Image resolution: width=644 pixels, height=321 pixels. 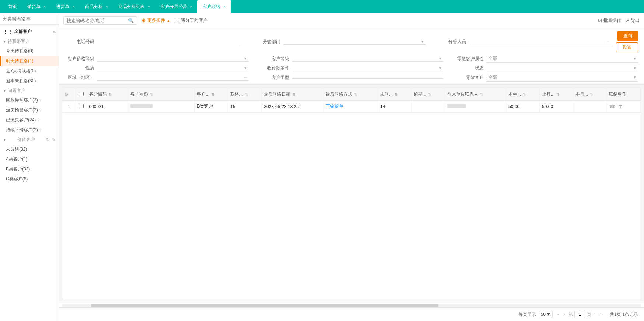 I want to click on filter-dept-select: ▼, so click(x=354, y=42).